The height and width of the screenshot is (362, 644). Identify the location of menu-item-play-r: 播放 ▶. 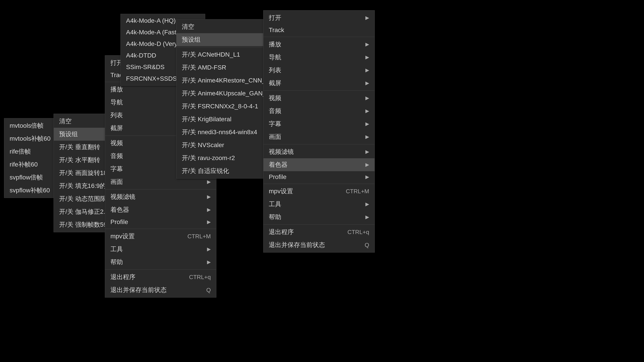
(319, 44).